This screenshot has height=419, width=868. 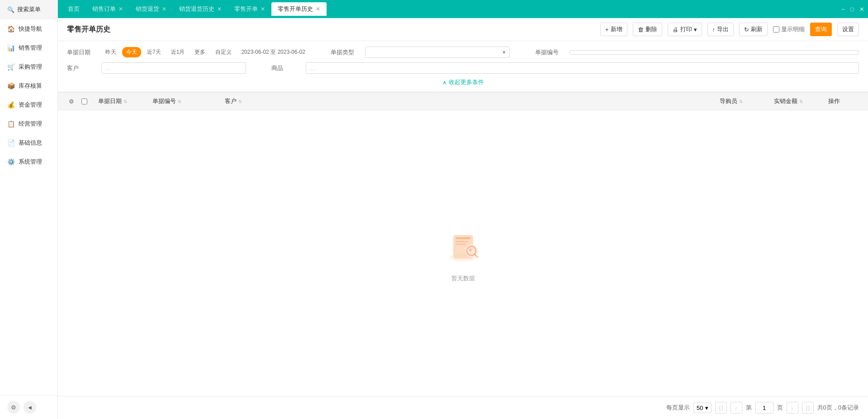 What do you see at coordinates (786, 101) in the screenshot?
I see `col-amount-label: 实销金额` at bounding box center [786, 101].